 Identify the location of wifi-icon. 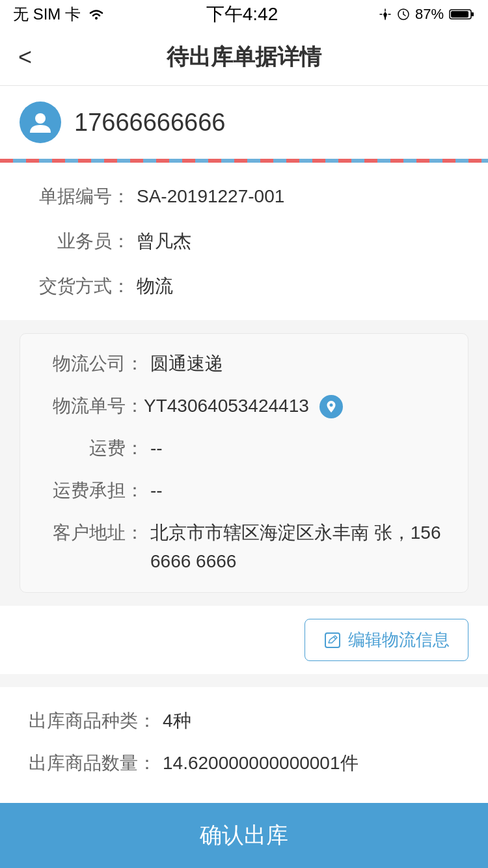
(96, 14).